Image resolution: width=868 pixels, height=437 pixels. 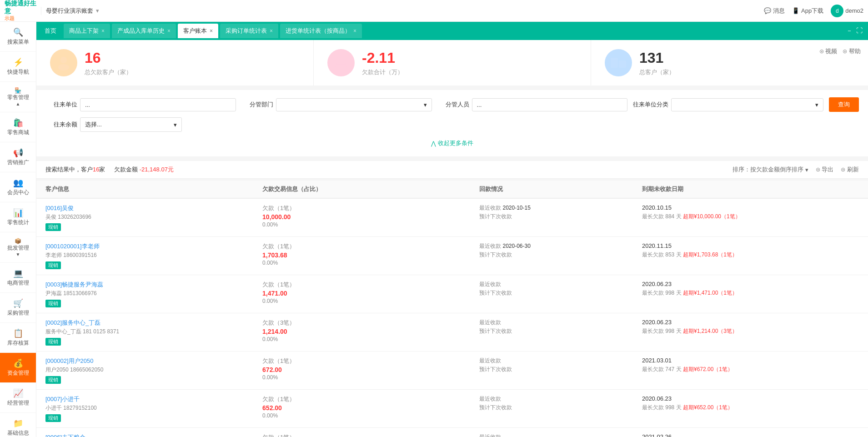 What do you see at coordinates (452, 432) in the screenshot?
I see `table-row: [0006]去下粮仓 陈小希 现销 欠款（1笔） 455.90 0.00% 最近…` at bounding box center [452, 432].